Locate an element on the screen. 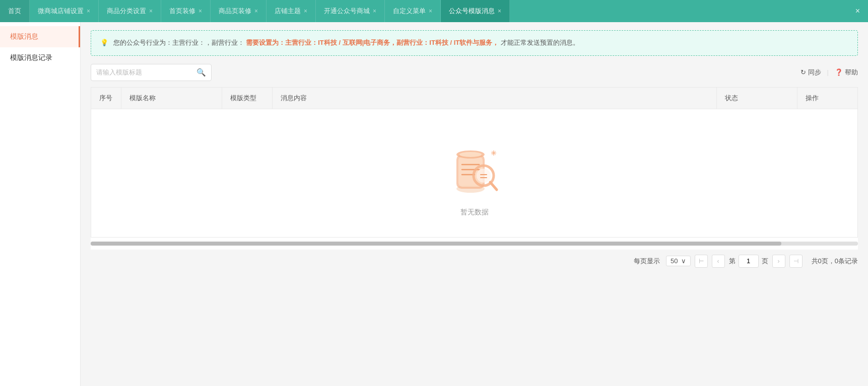 This screenshot has height=386, width=868. page-input-group: 第 页 is located at coordinates (749, 261).